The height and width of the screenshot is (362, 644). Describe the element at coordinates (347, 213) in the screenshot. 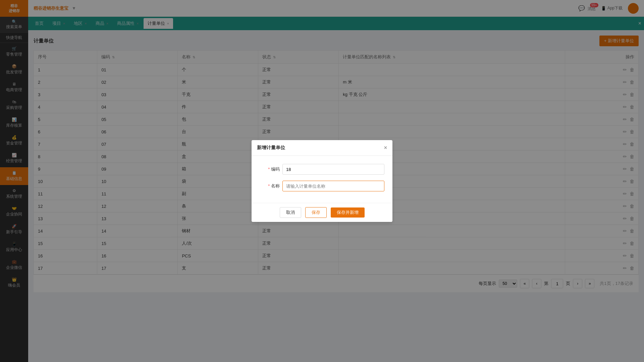

I see `save-and-new-button: 保存并新增` at that location.